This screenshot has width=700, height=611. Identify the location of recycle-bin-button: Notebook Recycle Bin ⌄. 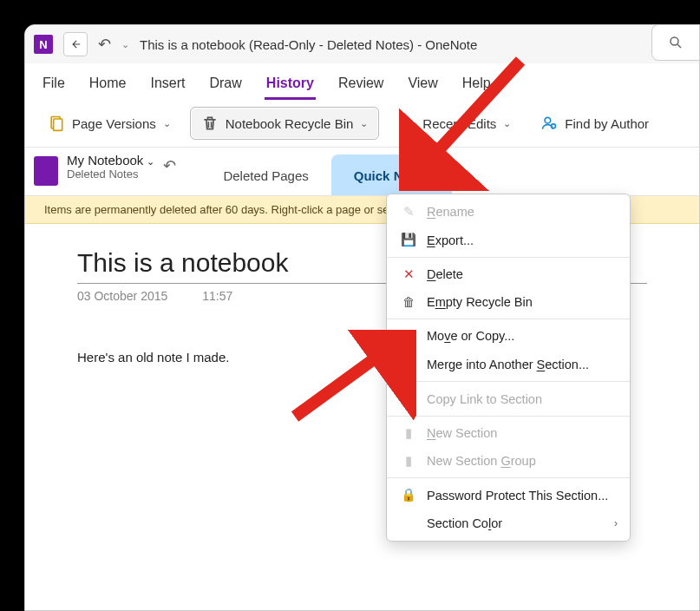
(285, 123).